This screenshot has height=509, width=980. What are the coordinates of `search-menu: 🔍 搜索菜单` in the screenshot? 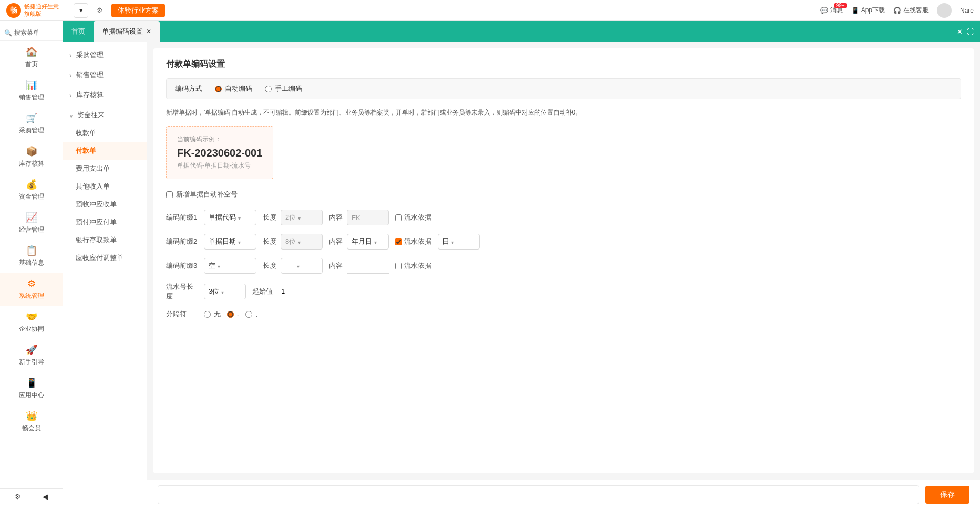 It's located at (32, 33).